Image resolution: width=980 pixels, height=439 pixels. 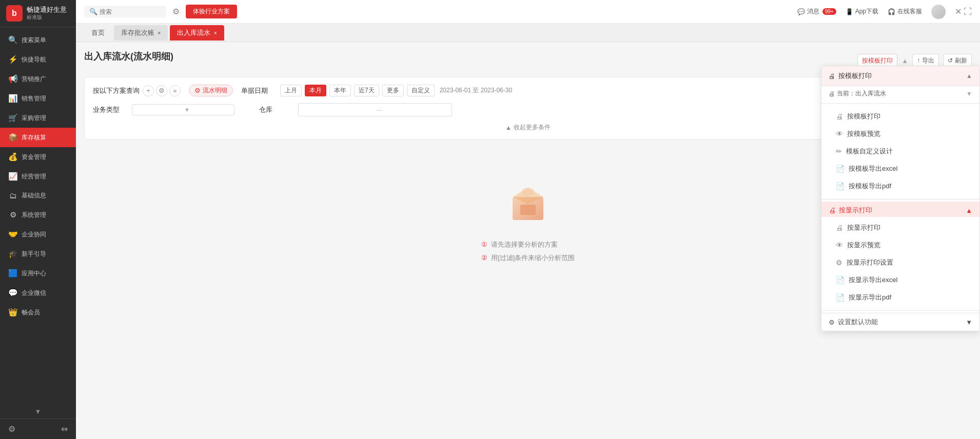 What do you see at coordinates (175, 91) in the screenshot?
I see `filter-collapse-btn: «` at bounding box center [175, 91].